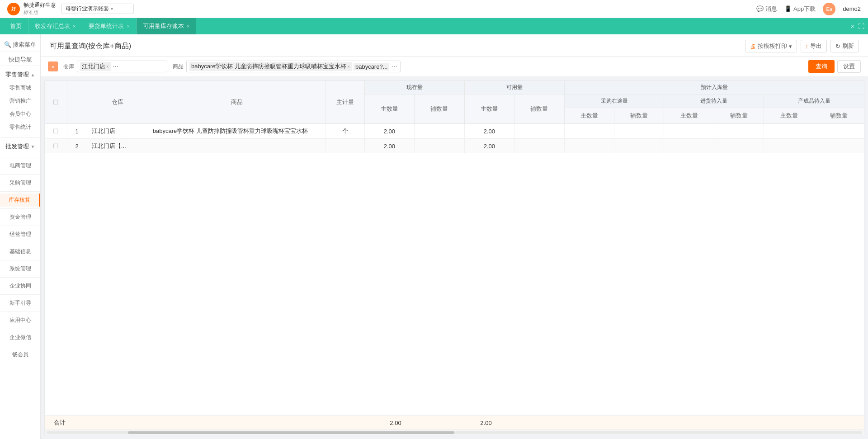 Image resolution: width=868 pixels, height=439 pixels. What do you see at coordinates (293, 66) in the screenshot?
I see `product-filter-input: babycare学饮杯 儿童防摔防撞吸管杯重力球吸嘴杯宝宝水杯 × babyca…` at bounding box center [293, 66].